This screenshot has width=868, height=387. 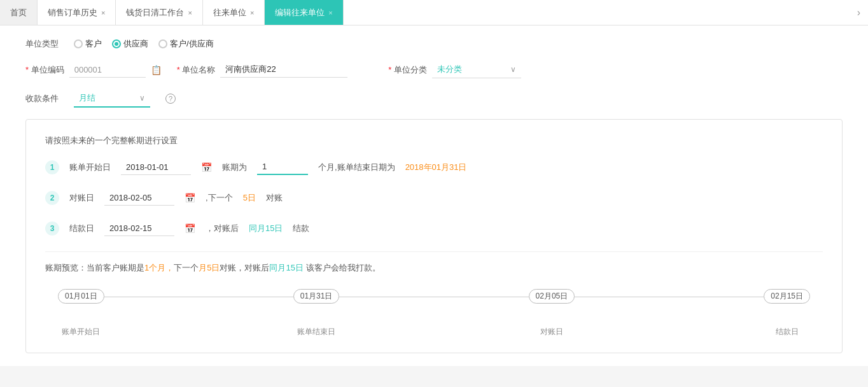 What do you see at coordinates (787, 297) in the screenshot?
I see `timeline-badge-4: 02月15日` at bounding box center [787, 297].